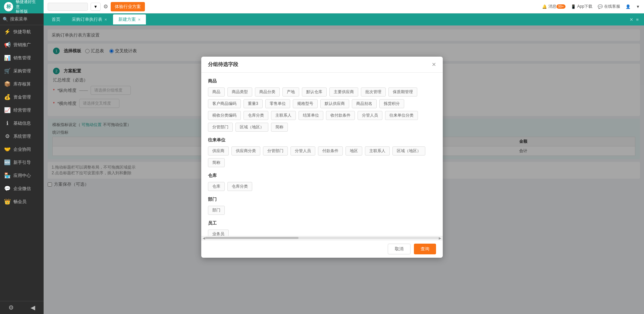 Image resolution: width=644 pixels, height=314 pixels. What do you see at coordinates (638, 7) in the screenshot?
I see `user-menu-icon: ▼` at bounding box center [638, 7].